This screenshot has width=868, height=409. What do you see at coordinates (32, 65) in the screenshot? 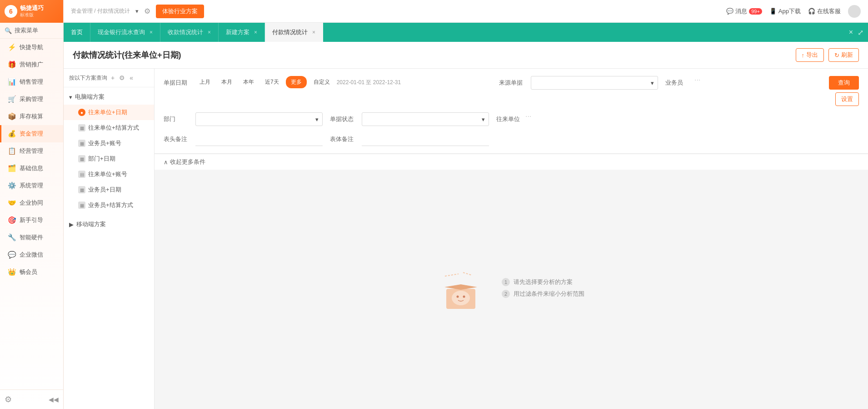
I see `sidebar-item-marketing: 🎁 营销推广` at bounding box center [32, 65].